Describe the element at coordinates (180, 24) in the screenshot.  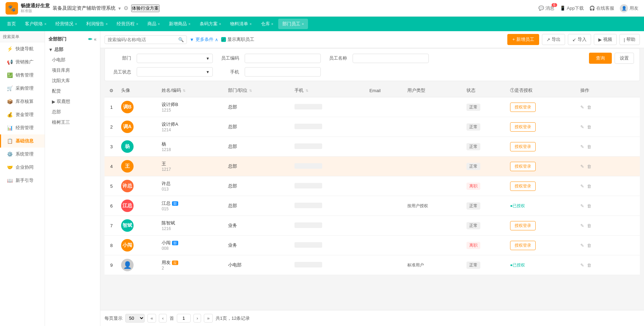
I see `nav-item-add-goods: 新增商品 ×` at that location.